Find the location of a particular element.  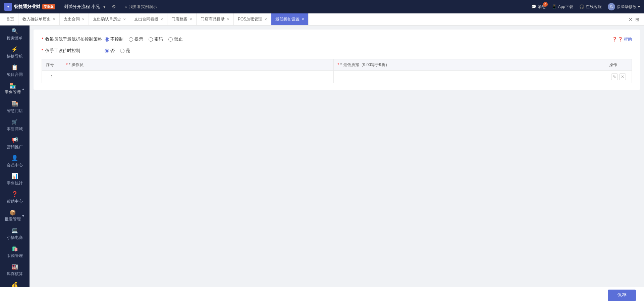

tab-payment-confirm-history: 支出确认单历史 ✕ is located at coordinates (109, 19).